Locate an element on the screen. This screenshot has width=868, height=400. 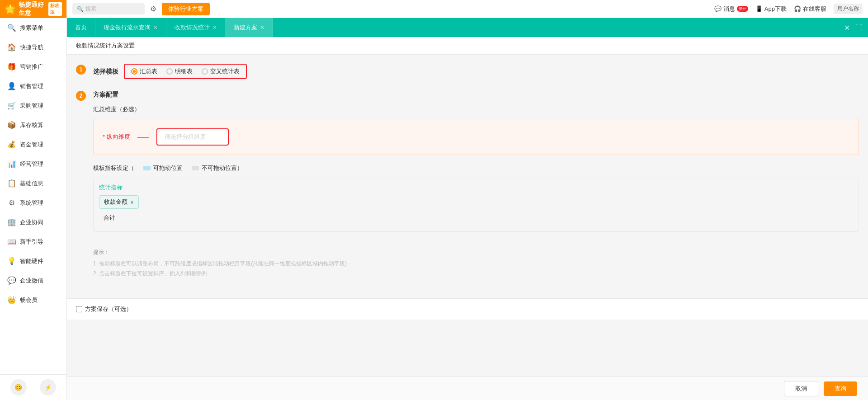
sidebar-item-label: 智能硬件 is located at coordinates (32, 261).